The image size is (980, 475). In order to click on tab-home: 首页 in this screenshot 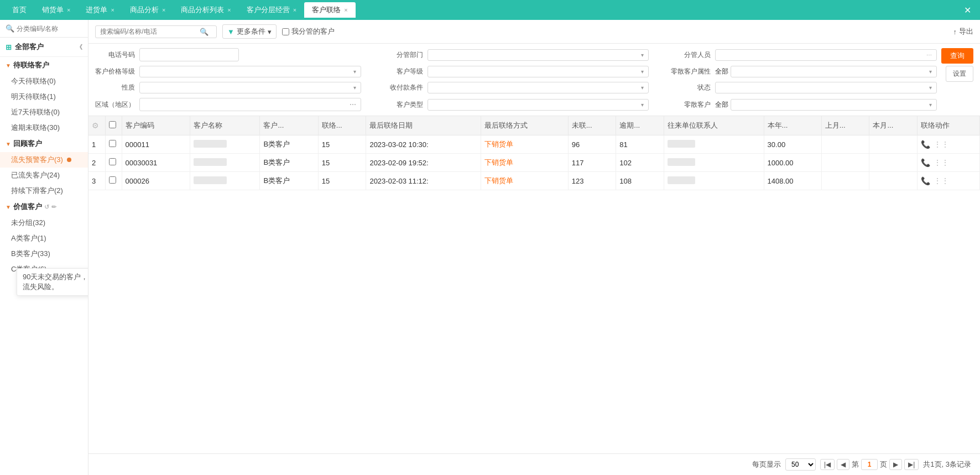, I will do `click(19, 10)`.